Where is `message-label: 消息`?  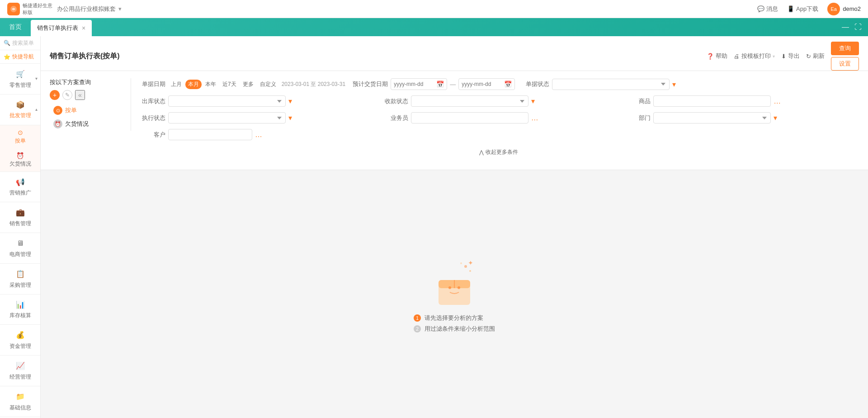
message-label: 消息 is located at coordinates (772, 9).